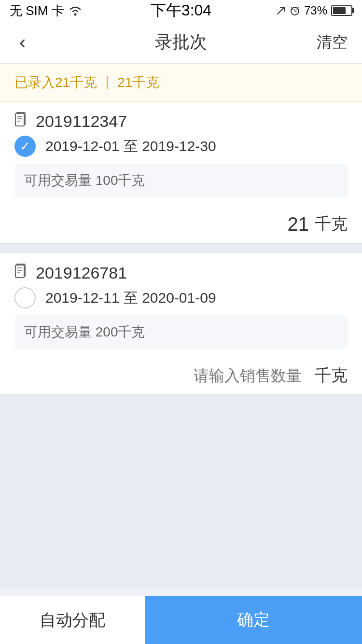 The height and width of the screenshot is (644, 362). What do you see at coordinates (81, 122) in the screenshot?
I see `batch-1-id: 2019112347` at bounding box center [81, 122].